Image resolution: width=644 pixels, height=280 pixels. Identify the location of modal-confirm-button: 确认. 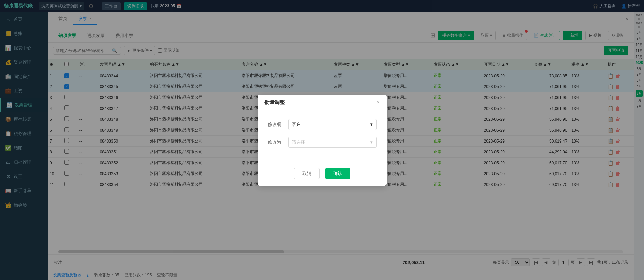
(338, 174).